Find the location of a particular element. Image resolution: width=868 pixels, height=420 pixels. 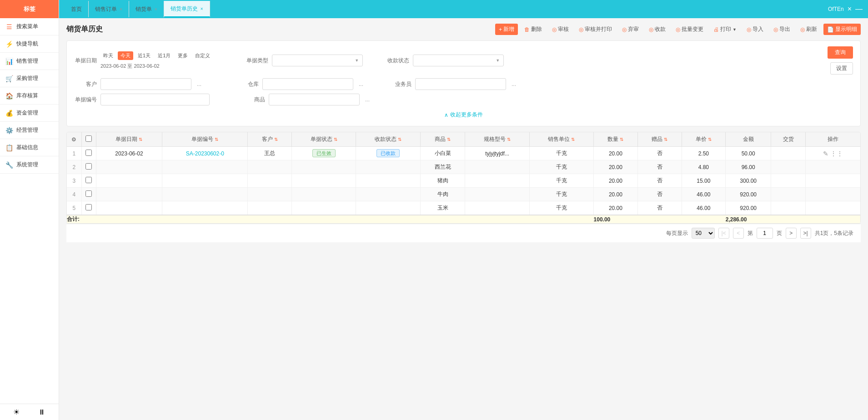

sidebar-item-search-menu: ☰ 搜索菜单 is located at coordinates (29, 27).